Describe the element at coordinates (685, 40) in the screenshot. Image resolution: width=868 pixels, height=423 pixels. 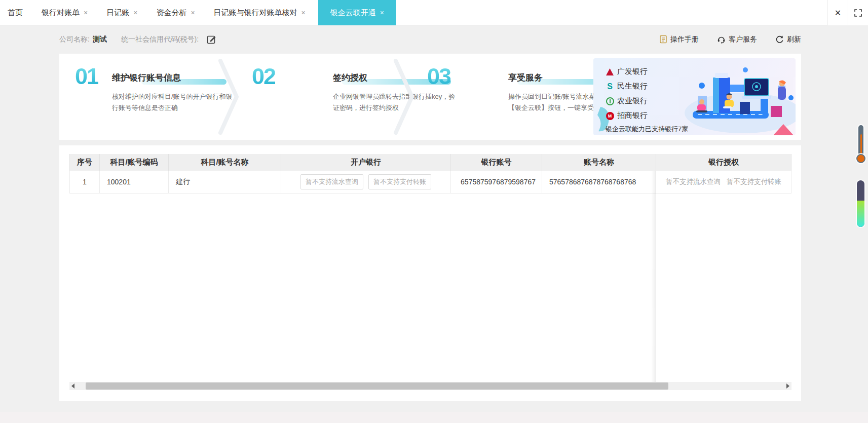
I see `manual-label: 操作手册` at that location.